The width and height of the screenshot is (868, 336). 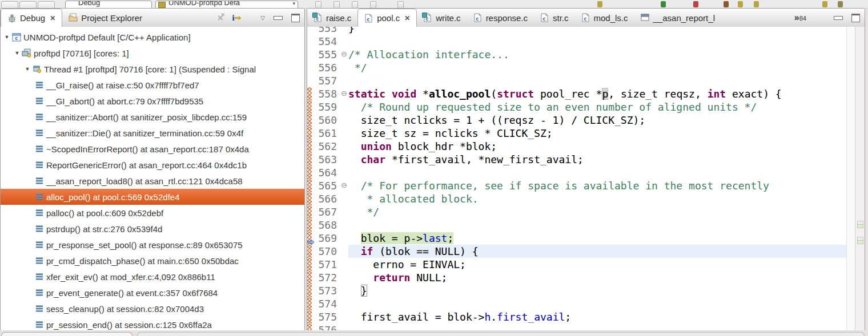 What do you see at coordinates (152, 133) in the screenshot?
I see `stack-frame-row: __sanitizer::Die() at sanitizer_terminat…` at bounding box center [152, 133].